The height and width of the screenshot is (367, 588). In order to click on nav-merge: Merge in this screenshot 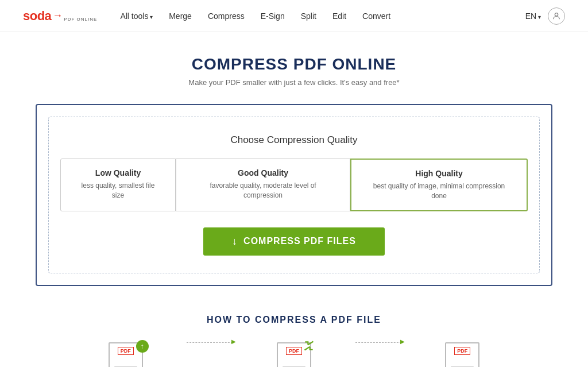, I will do `click(180, 16)`.